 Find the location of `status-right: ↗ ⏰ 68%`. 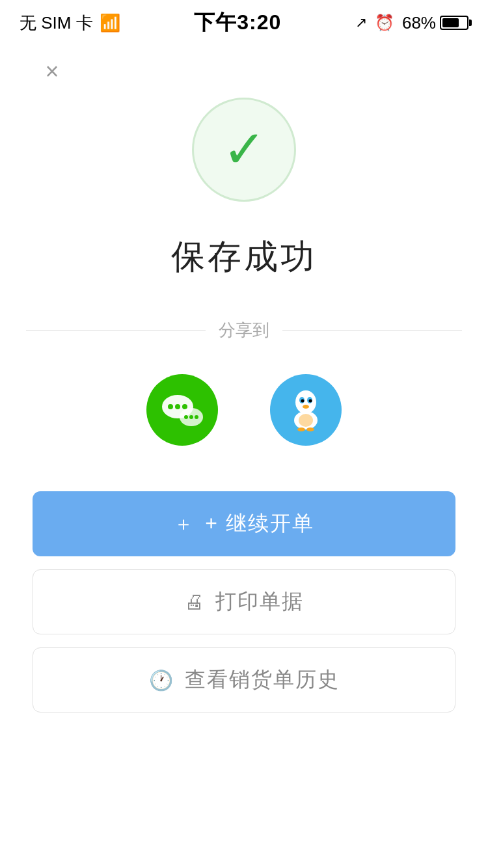

status-right: ↗ ⏰ 68% is located at coordinates (412, 23).